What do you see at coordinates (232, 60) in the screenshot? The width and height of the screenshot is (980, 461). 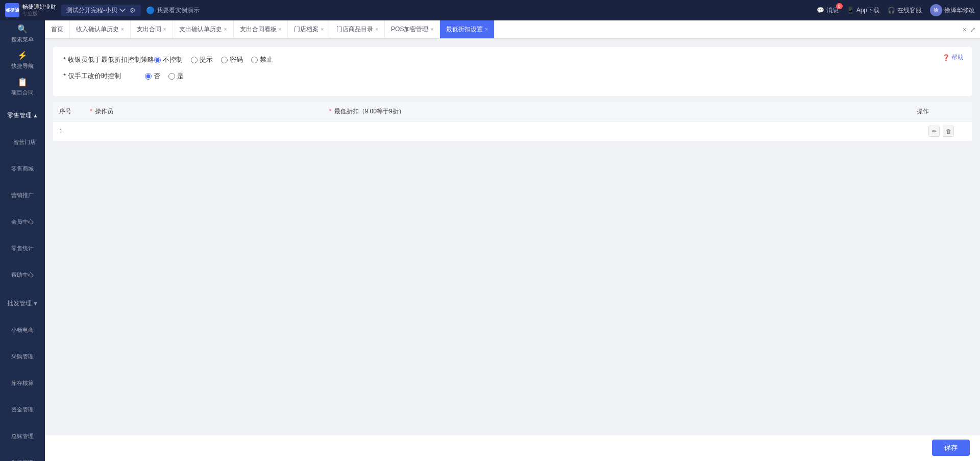 I see `radio-password: 密码` at bounding box center [232, 60].